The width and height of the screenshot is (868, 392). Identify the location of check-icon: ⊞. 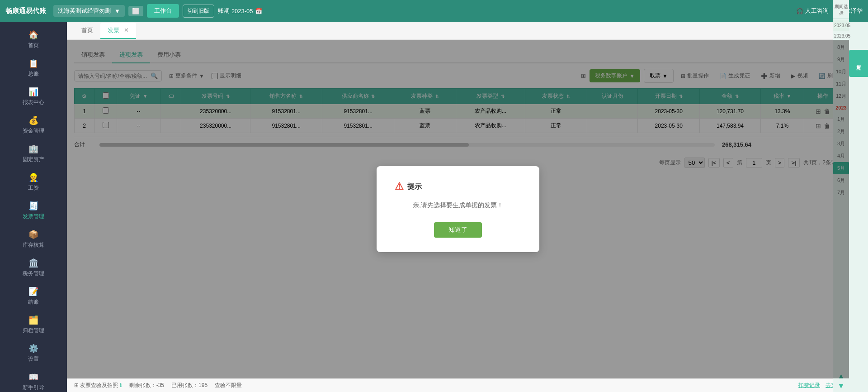
(76, 385).